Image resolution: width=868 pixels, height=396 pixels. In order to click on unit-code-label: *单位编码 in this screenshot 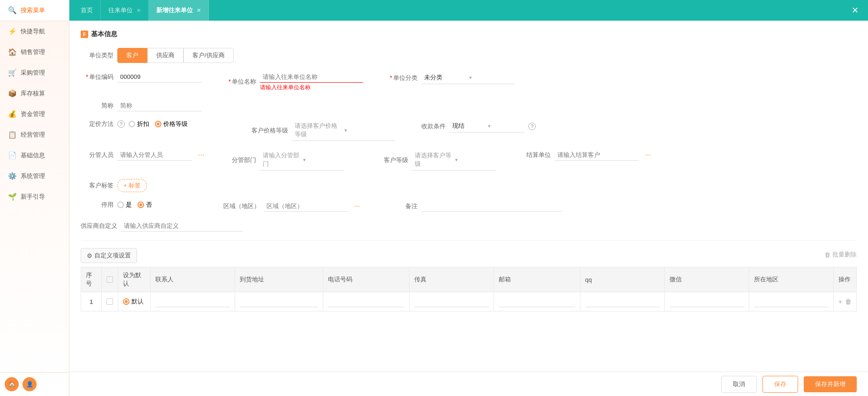, I will do `click(97, 77)`.